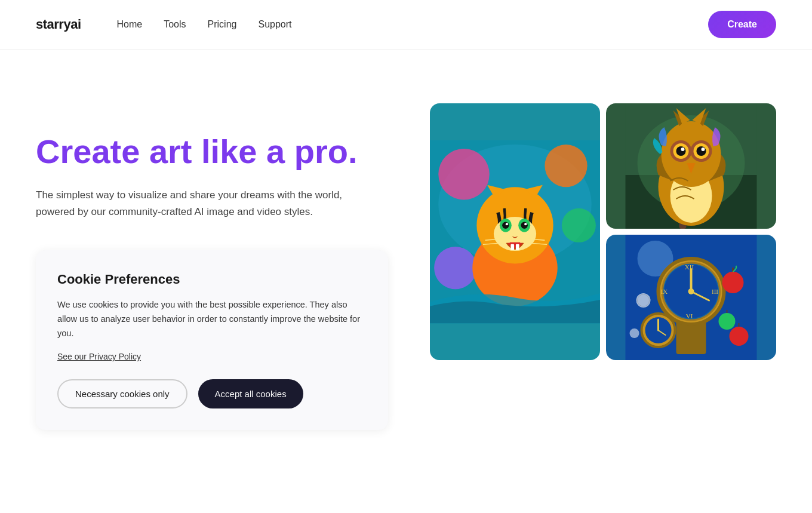 The width and height of the screenshot is (812, 513). I want to click on svg-text: IX, so click(665, 291).